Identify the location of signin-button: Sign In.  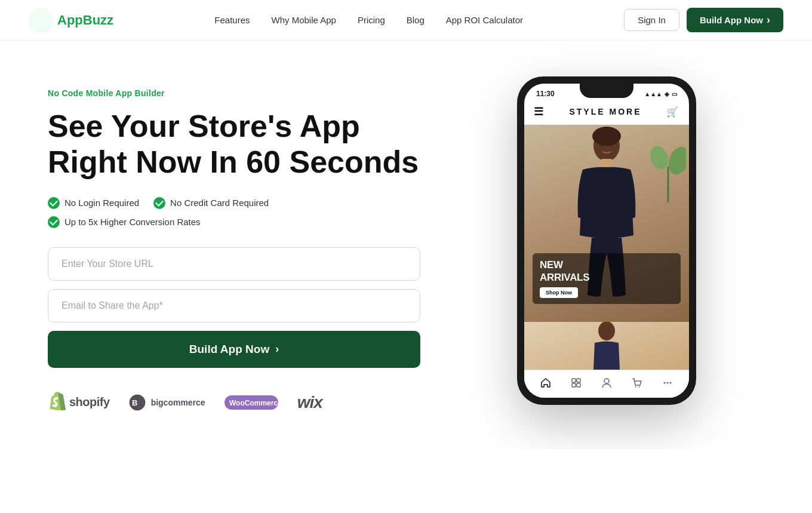
(652, 20).